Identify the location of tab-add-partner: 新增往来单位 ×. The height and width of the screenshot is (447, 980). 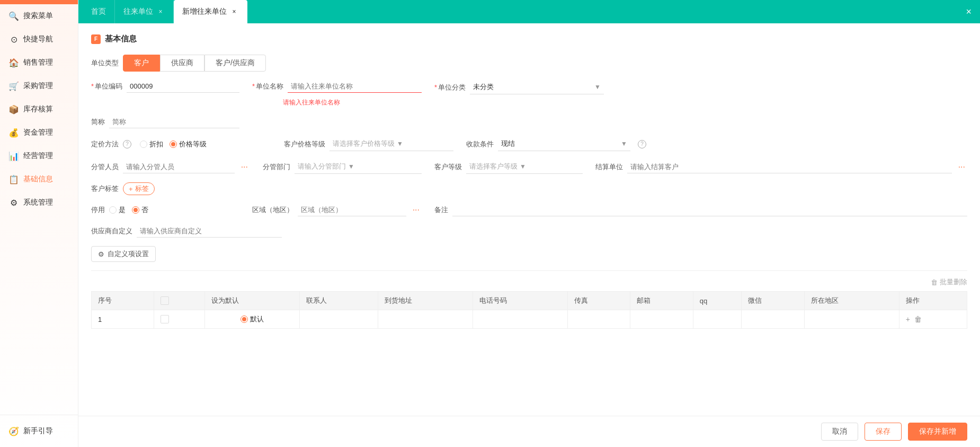
(211, 12).